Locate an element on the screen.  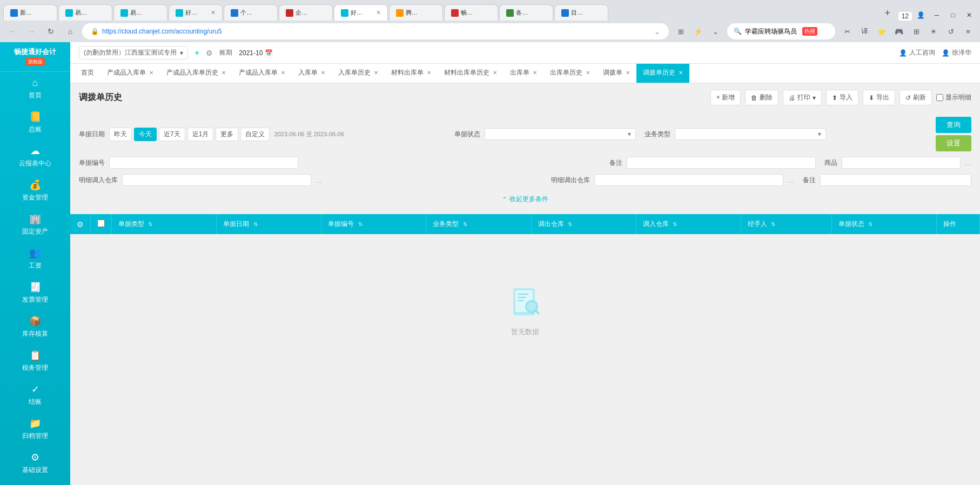
minimize-button: ─ is located at coordinates (937, 15).